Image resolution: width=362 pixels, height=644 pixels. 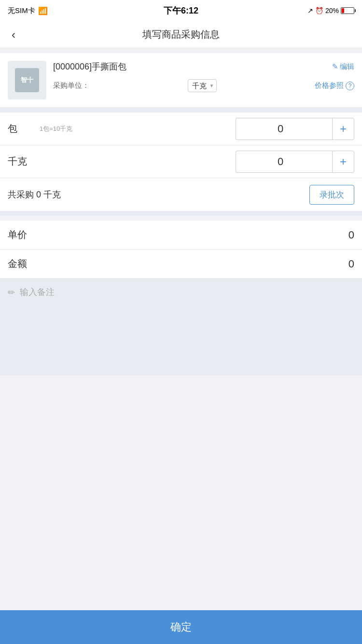 What do you see at coordinates (329, 86) in the screenshot?
I see `price-ref-label: 价格参照` at bounding box center [329, 86].